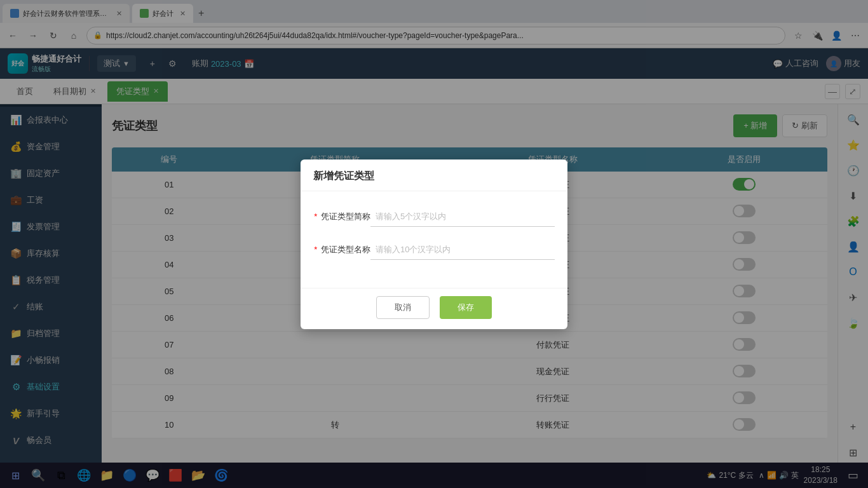 The image size is (868, 488). I want to click on modal-footer: 取消 保存, so click(434, 309).